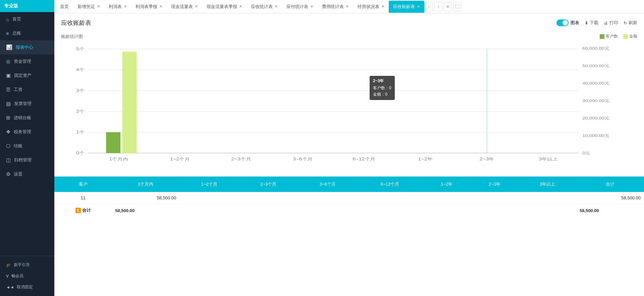 The image size is (644, 296). Describe the element at coordinates (264, 7) in the screenshot. I see `tab-ar-stats: 应收统计表 ✕` at that location.